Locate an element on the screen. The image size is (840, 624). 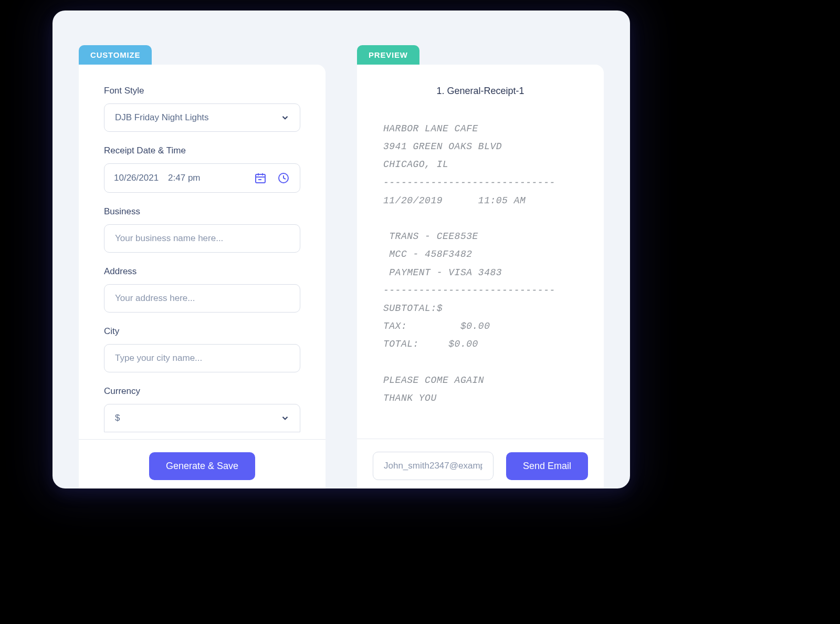
business-label: Business is located at coordinates (202, 212).